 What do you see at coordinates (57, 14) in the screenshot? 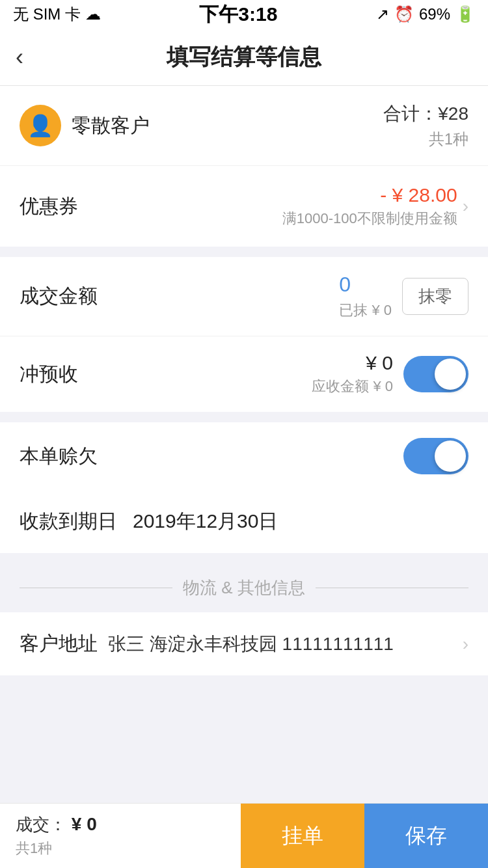
I see `status-left: 无 SIM 卡 ☁` at bounding box center [57, 14].